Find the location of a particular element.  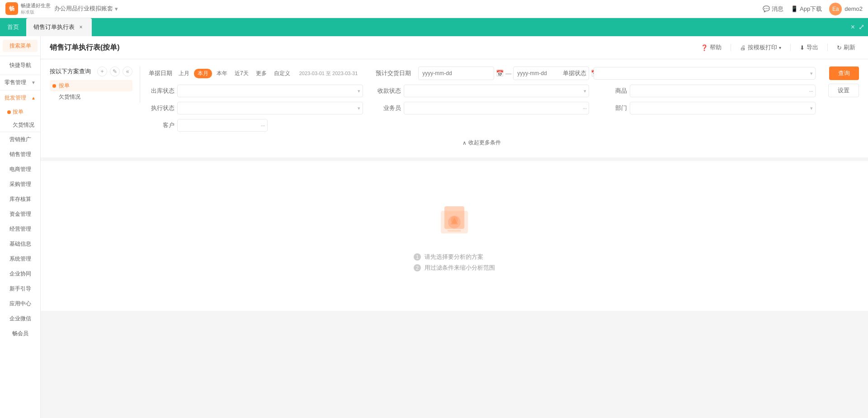

date-tab-this-month: 本月 is located at coordinates (203, 73).